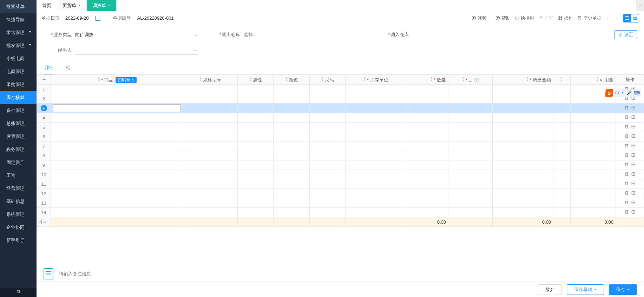 This screenshot has height=297, width=644. What do you see at coordinates (341, 194) in the screenshot?
I see `table-row: 12` at bounding box center [341, 194].